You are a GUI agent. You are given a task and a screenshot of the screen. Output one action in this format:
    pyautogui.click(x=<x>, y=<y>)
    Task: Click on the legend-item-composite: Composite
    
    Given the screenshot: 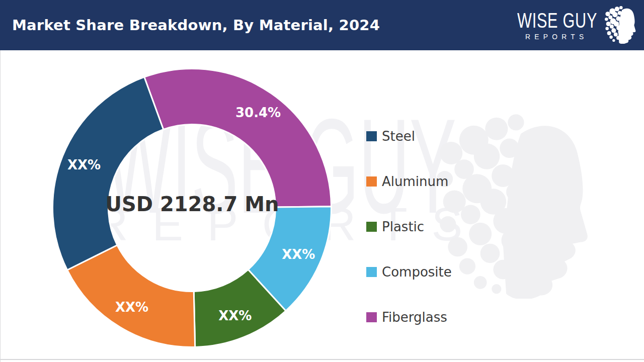 What is the action you would take?
    pyautogui.click(x=409, y=272)
    